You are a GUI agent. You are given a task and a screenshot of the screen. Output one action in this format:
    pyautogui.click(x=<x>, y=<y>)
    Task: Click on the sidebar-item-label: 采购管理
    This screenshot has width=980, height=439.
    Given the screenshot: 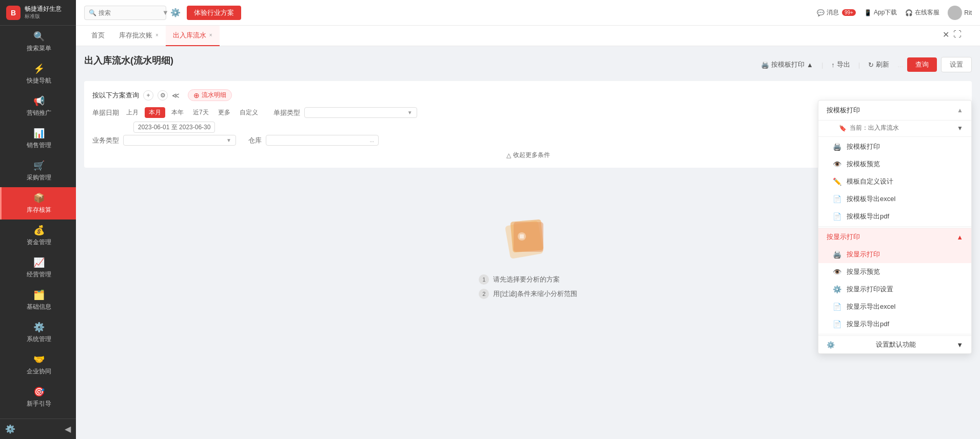 What is the action you would take?
    pyautogui.click(x=39, y=177)
    